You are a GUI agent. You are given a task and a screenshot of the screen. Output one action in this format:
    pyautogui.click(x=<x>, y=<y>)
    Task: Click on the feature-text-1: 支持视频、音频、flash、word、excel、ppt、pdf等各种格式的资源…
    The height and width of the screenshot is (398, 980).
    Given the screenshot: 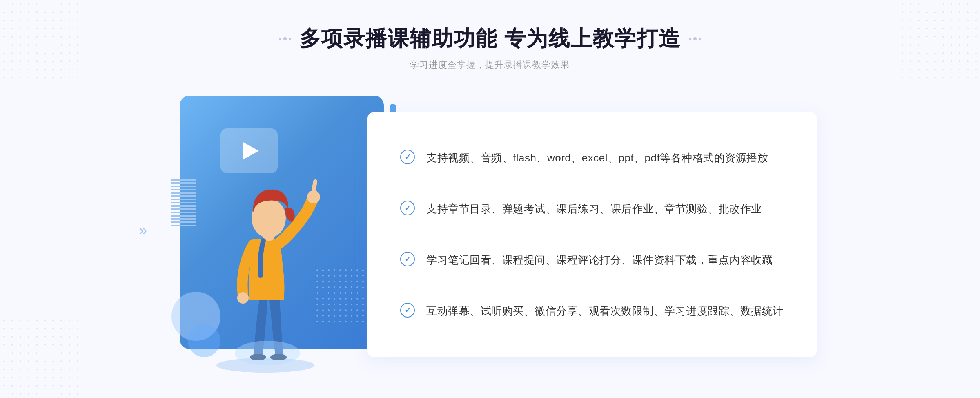 What is the action you would take?
    pyautogui.click(x=597, y=158)
    